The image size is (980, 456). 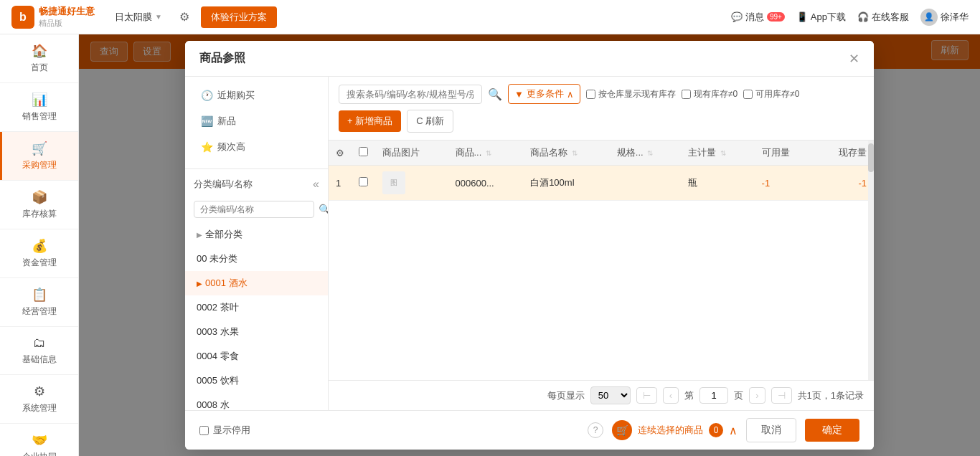 I want to click on cart-collapse-icon: ∧, so click(x=733, y=430).